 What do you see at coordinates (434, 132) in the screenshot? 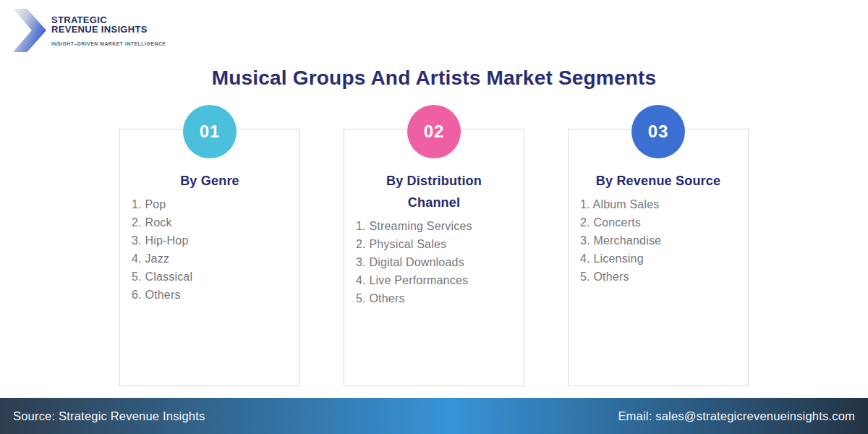
I see `segment-number-badge-2: 02` at bounding box center [434, 132].